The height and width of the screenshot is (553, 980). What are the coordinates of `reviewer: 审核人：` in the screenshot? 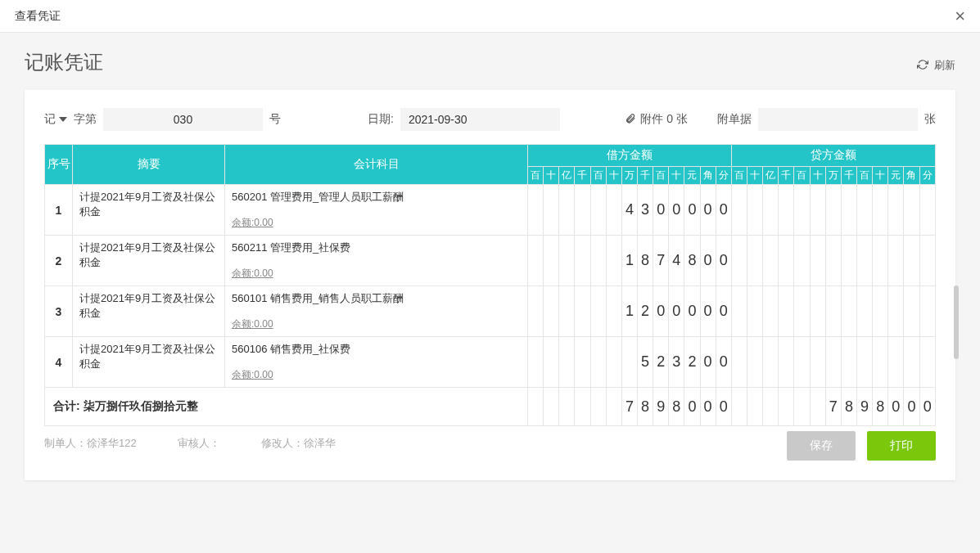 It's located at (199, 443).